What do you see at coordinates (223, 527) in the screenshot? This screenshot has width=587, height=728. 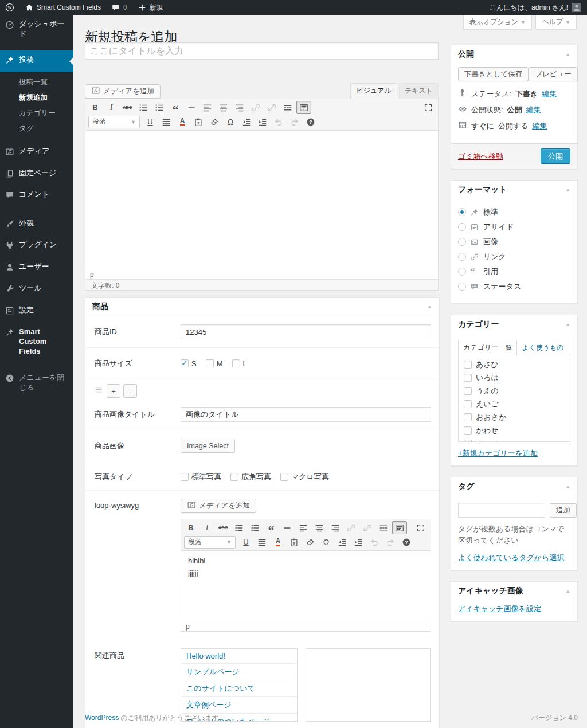 I see `strike-button: ABC` at bounding box center [223, 527].